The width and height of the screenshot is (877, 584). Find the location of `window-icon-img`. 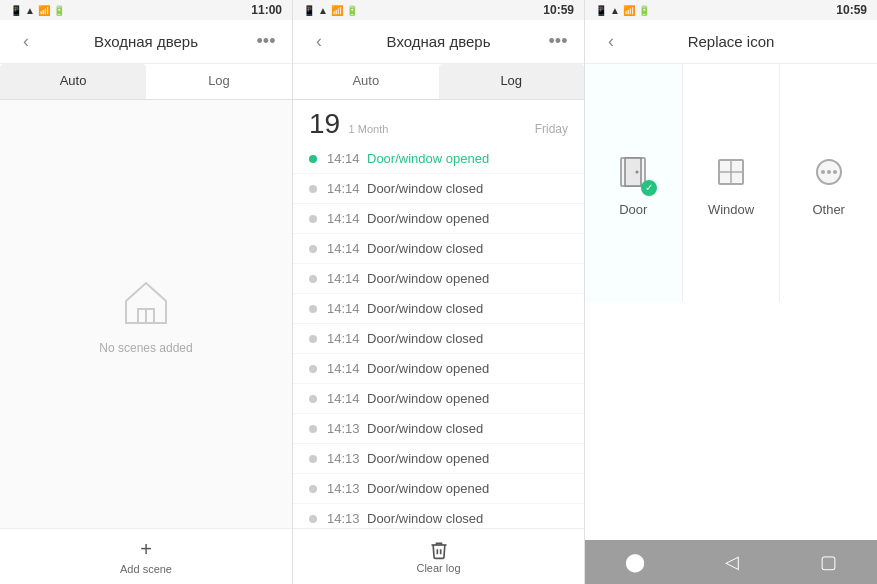

window-icon-img is located at coordinates (731, 172).